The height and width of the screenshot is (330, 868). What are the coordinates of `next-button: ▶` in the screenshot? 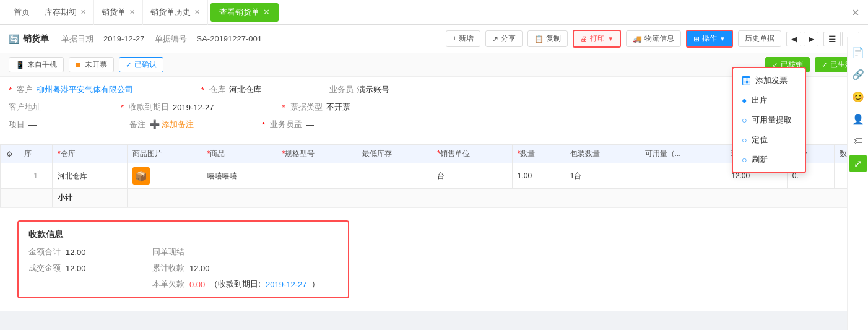 It's located at (811, 39).